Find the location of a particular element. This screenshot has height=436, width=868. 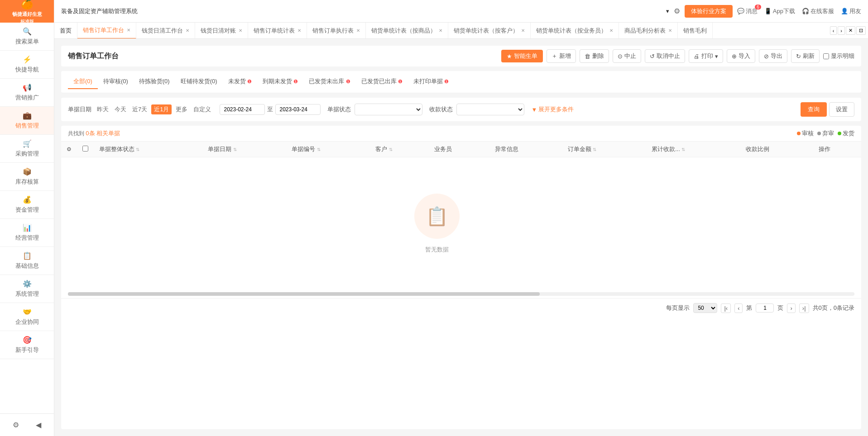

quick-date-custom: 自定义 is located at coordinates (202, 109).